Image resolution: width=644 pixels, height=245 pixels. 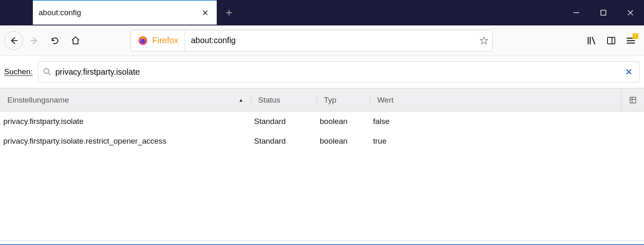 What do you see at coordinates (635, 36) in the screenshot?
I see `notification-badge-icon: !` at bounding box center [635, 36].